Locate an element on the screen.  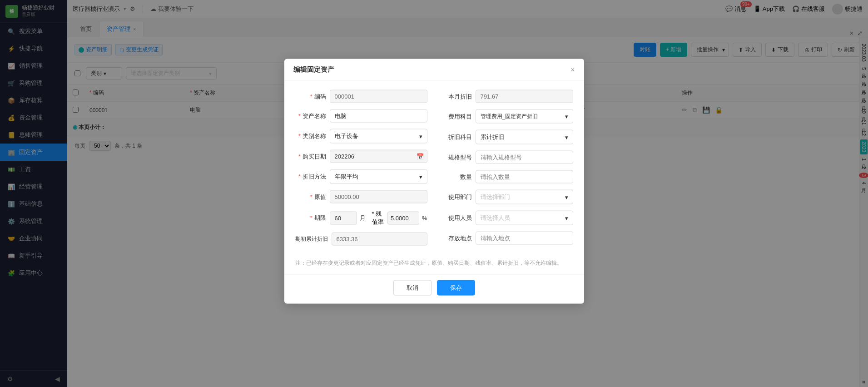
expense-subject-select: 管理费用_固定资产折旧 ▾ is located at coordinates (524, 116).